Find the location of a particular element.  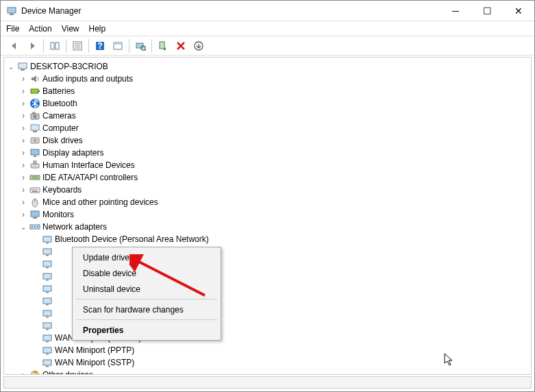

menu-properties: Properties is located at coordinates (147, 330).